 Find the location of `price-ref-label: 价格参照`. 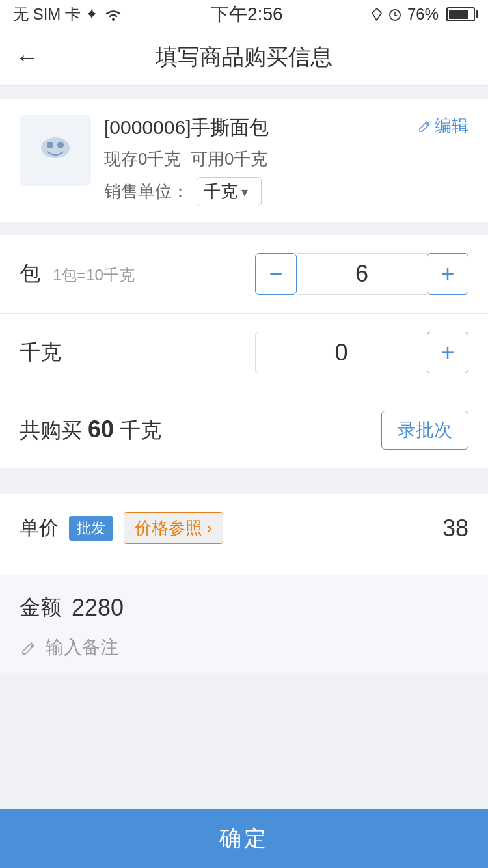

price-ref-label: 价格参照 is located at coordinates (169, 528).